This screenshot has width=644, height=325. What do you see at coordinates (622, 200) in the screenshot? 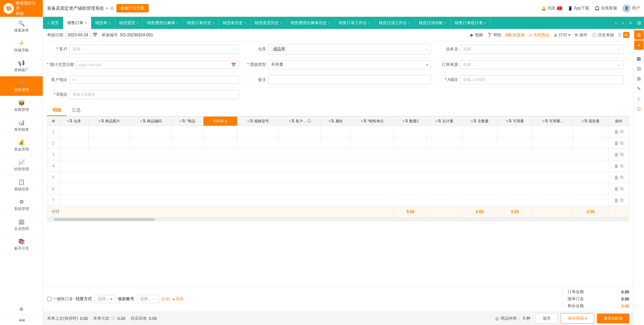
I see `row-7-copy-btn: ⧉` at bounding box center [622, 200].